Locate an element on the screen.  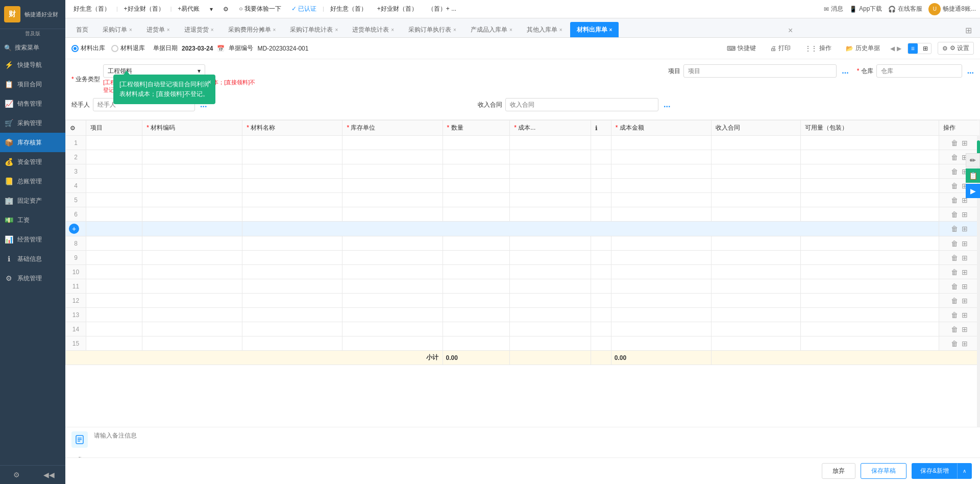
row-9-name is located at coordinates (292, 258).